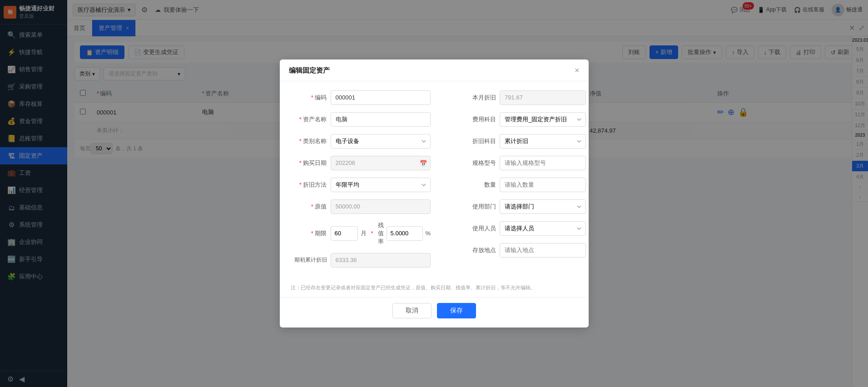 This screenshot has height=387, width=868. Describe the element at coordinates (543, 98) in the screenshot. I see `input-monthly-depr` at that location.